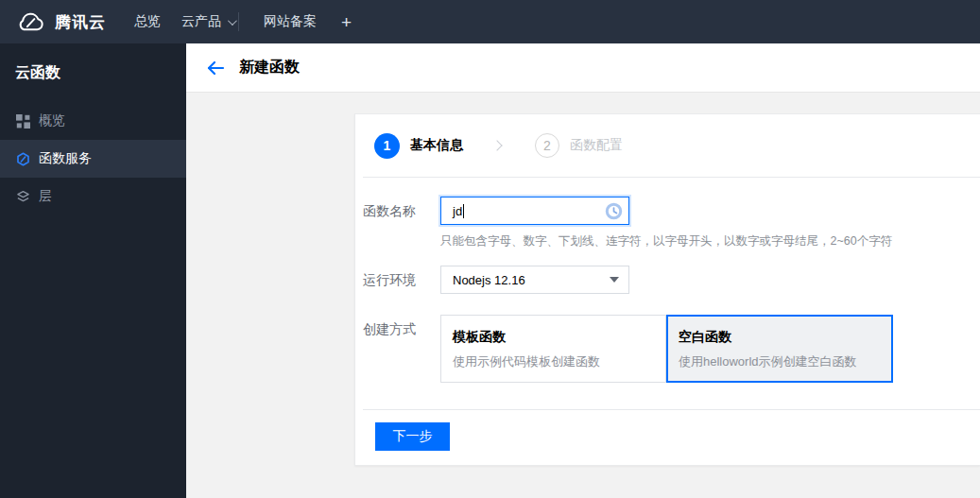 The height and width of the screenshot is (498, 980). Describe the element at coordinates (547, 146) in the screenshot. I see `step-2-circle: 2` at that location.